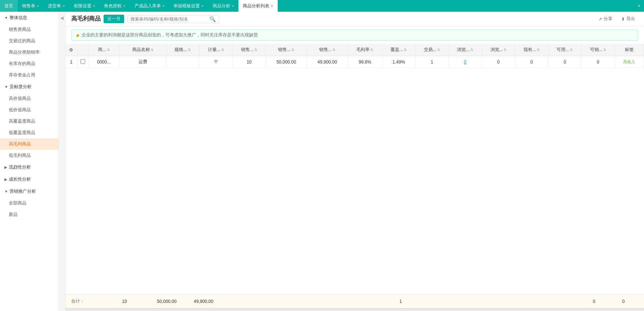  Describe the element at coordinates (355, 301) in the screenshot. I see `table-footer: 合计： 10 50,000.00 49,900.00 1 0 0` at that location.